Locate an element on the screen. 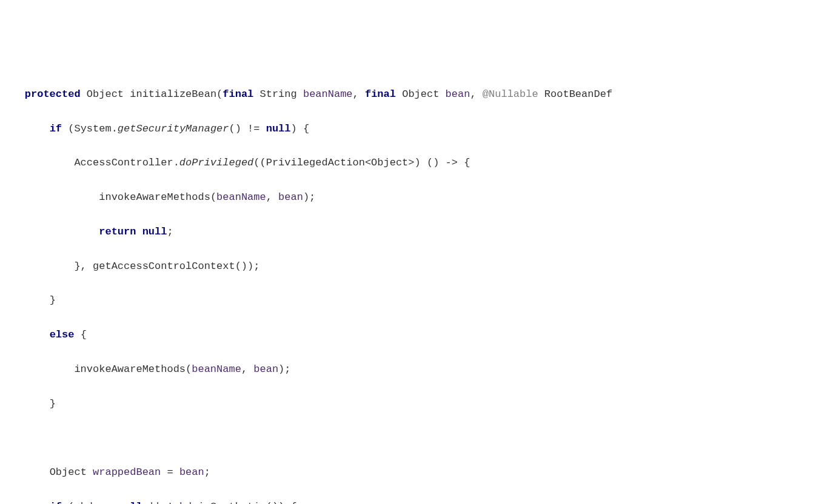 This screenshot has width=813, height=504. code-line: Object wrappedBean = bean; is located at coordinates (406, 472).